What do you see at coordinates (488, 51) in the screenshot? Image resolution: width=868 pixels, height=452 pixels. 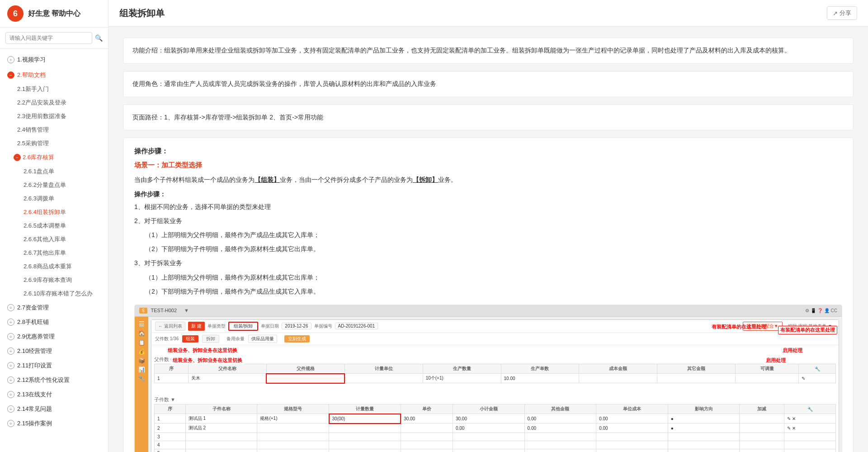 I see `intro-card-1: 功能介绍：组装拆卸单用来处理企业组装或拆卸等加工业务，支持有固定装配清单的产品加…` at bounding box center [488, 51].